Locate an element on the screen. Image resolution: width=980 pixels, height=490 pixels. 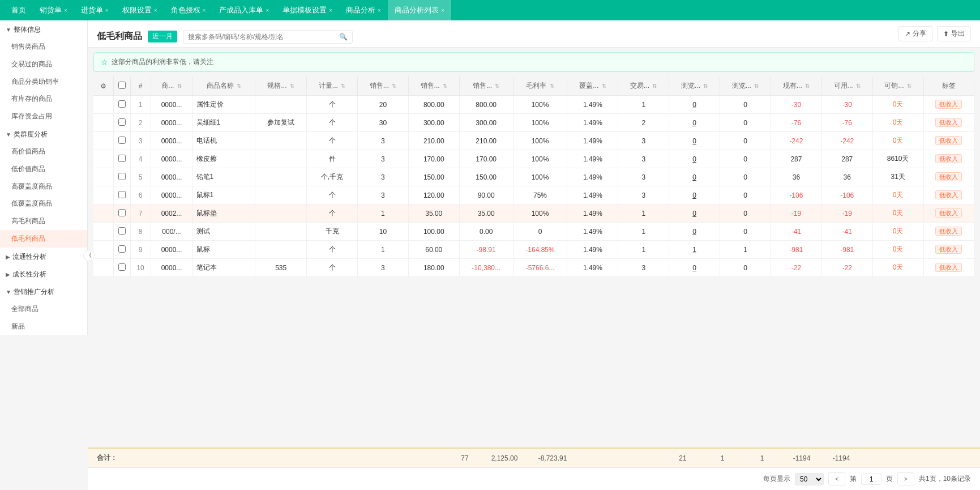
time-filter-button: 近一月 is located at coordinates (162, 36).